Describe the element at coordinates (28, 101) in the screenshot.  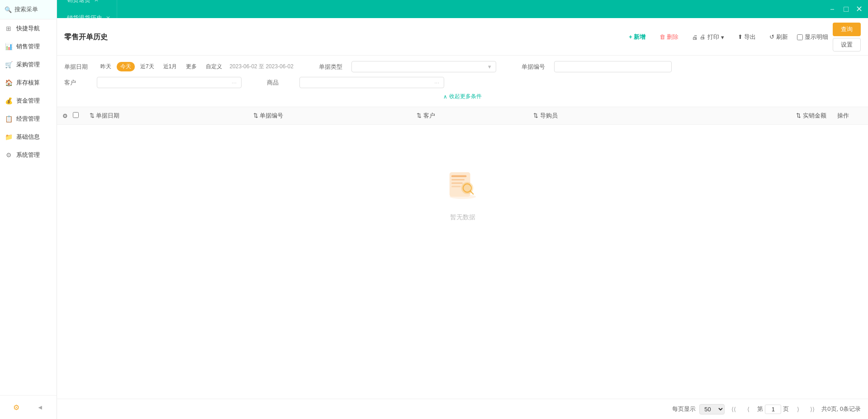
I see `sidebar-item-finance: 💰 资金管理` at that location.